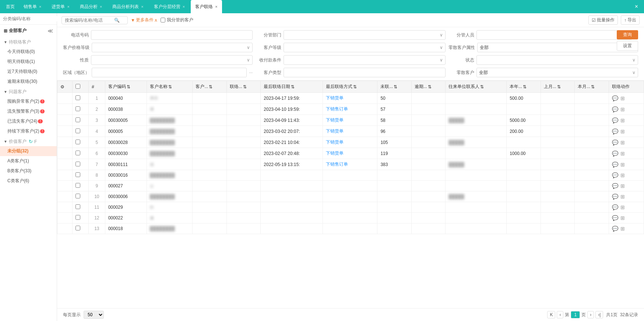 The height and width of the screenshot is (321, 644). What do you see at coordinates (28, 31) in the screenshot?
I see `all-customers-header: ⊞ 全部客户 ≪` at bounding box center [28, 31].